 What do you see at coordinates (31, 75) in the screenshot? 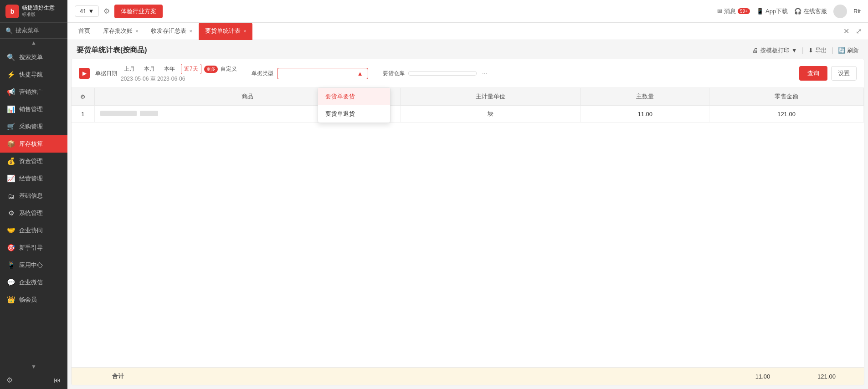
I see `nav-label-1: 快捷导航` at bounding box center [31, 75].